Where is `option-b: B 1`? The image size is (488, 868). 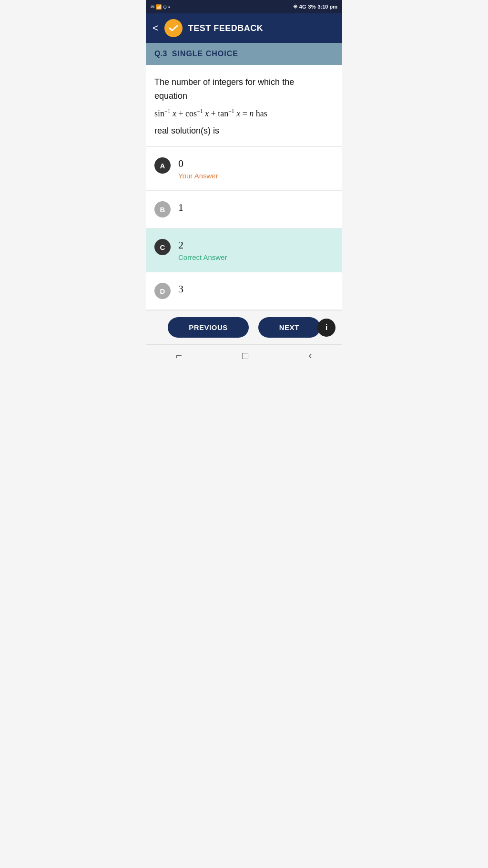 option-b: B 1 is located at coordinates (244, 210).